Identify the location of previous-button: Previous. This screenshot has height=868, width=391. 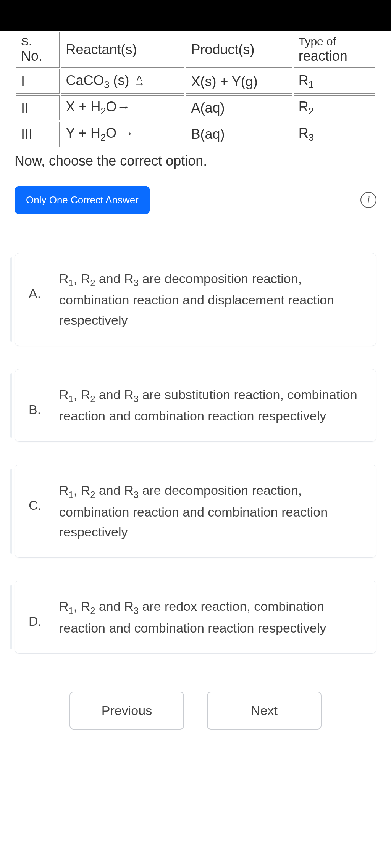
(127, 710).